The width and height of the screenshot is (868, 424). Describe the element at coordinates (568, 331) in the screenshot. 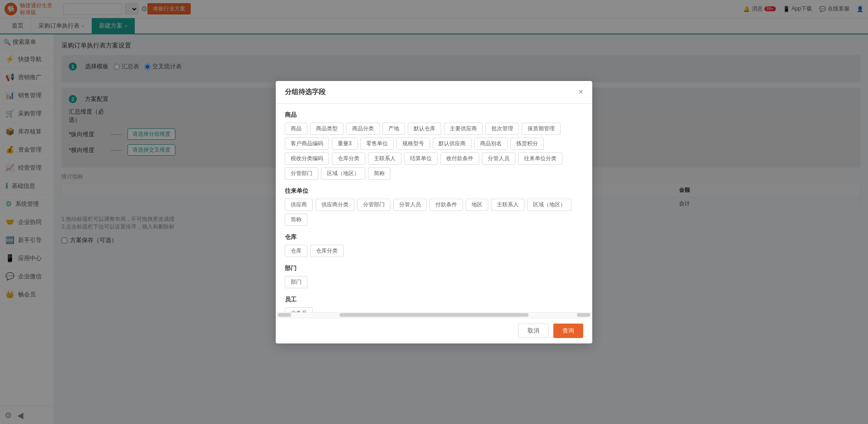

I see `modal-confirm-button: 查询` at that location.